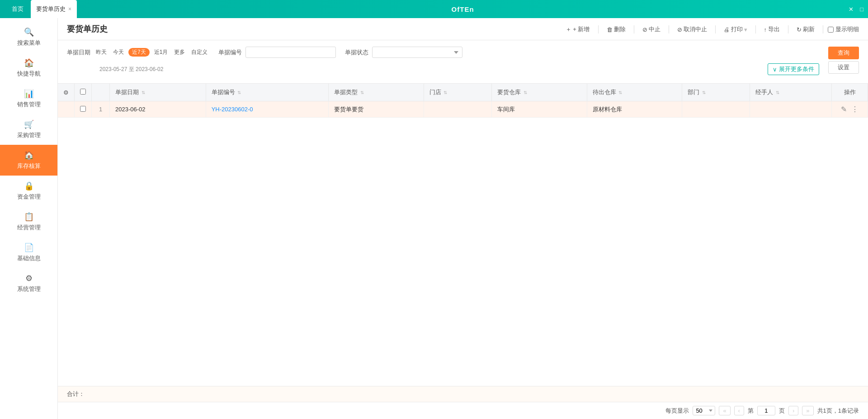 This screenshot has width=868, height=419. I want to click on sidebar-item-sales-label: 销售管理, so click(29, 105).